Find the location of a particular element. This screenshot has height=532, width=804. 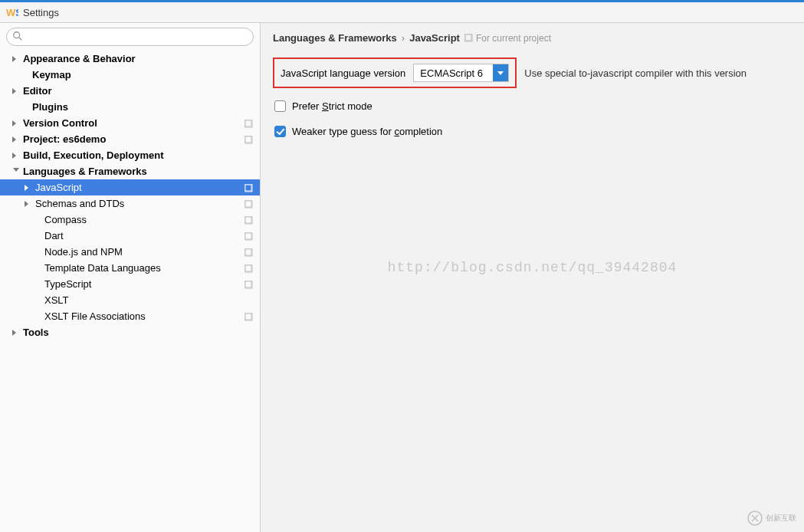

tree-item-label: Node.js and NPM is located at coordinates (144, 251).